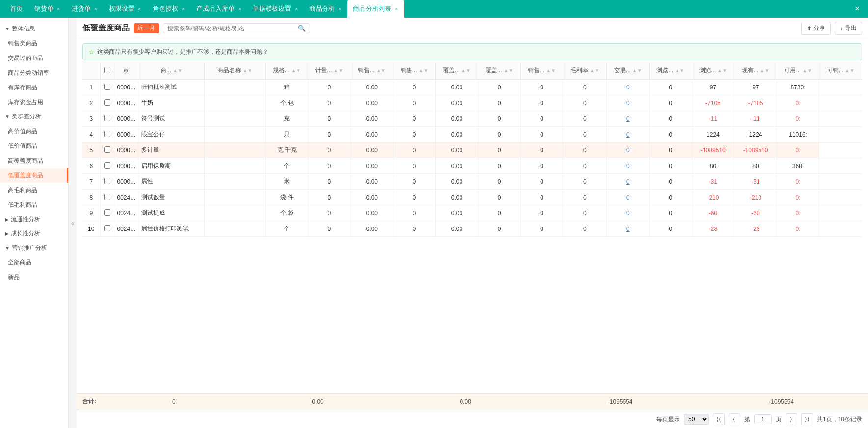  Describe the element at coordinates (798, 71) in the screenshot. I see `col-available: 可用... ▲▼` at that location.